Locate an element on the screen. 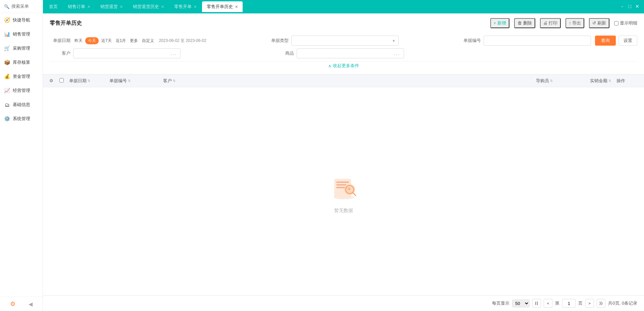  sidebar-item-basic-info: 🗂 基础信息 is located at coordinates (21, 105).